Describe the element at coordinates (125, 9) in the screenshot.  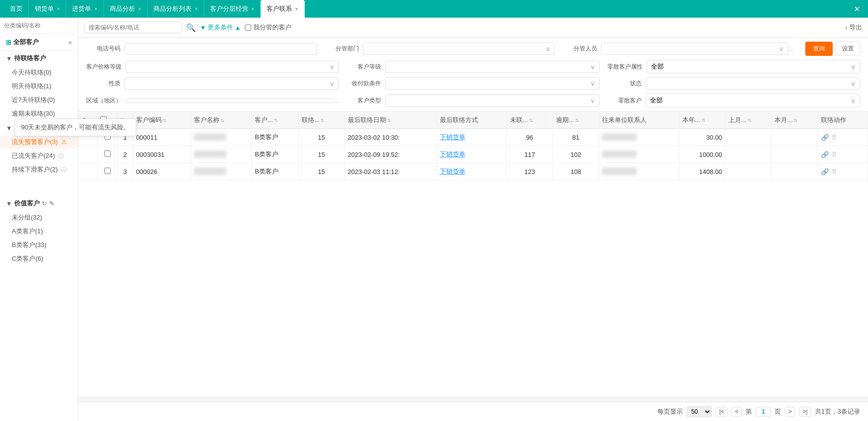
I see `tab-product-analysis: 商品分析 ×` at that location.